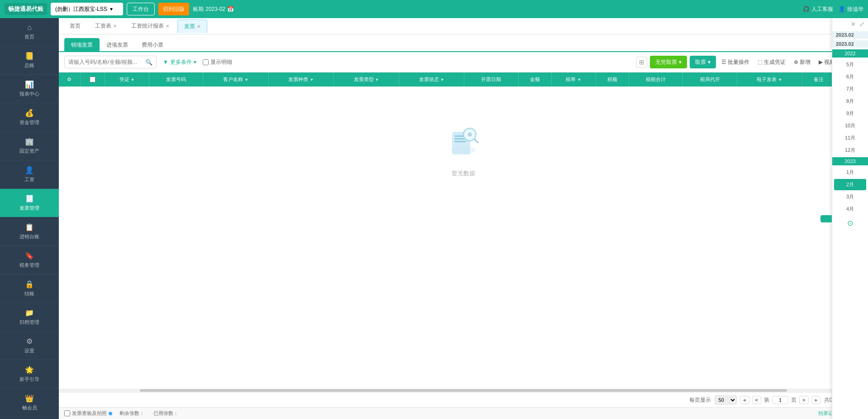  Describe the element at coordinates (802, 63) in the screenshot. I see `new-invoice-button: ⊕ 新增` at that location.